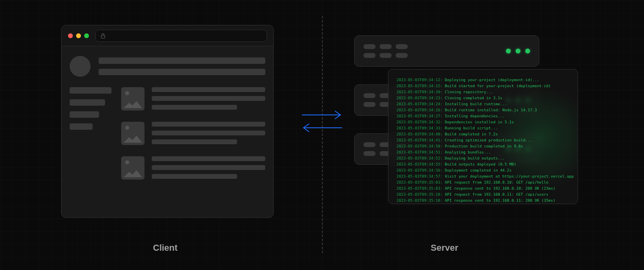 The image size is (644, 270). I want to click on log-line: 2023-05-03T09:34:20: Cloning repository.…, so click(483, 92).